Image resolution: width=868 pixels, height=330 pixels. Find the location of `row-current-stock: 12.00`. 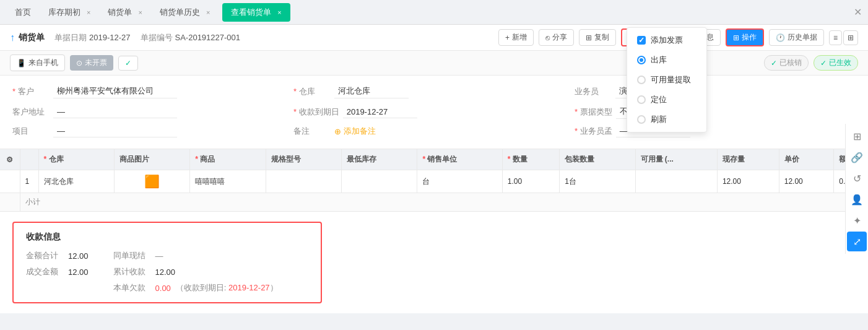

row-current-stock: 12.00 is located at coordinates (748, 182).